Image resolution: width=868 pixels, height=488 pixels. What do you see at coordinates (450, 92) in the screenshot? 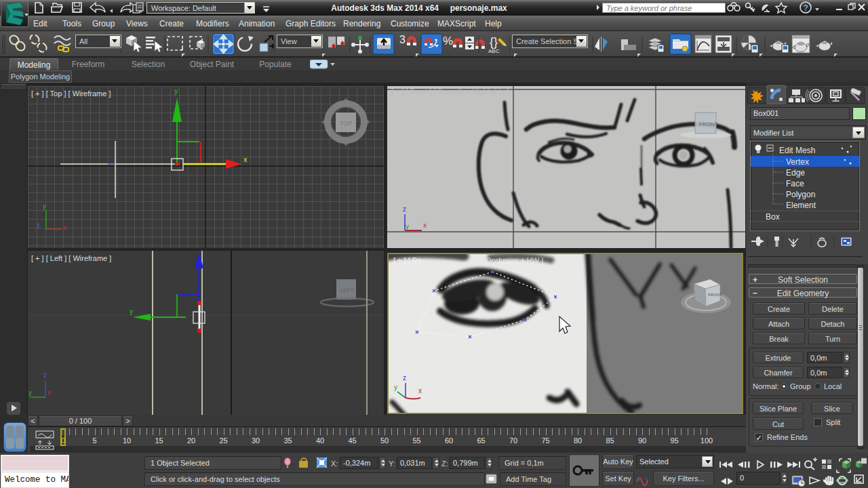
I see `svg-text:[ + ] [ Front ] [ Smooth + Hig: [ + ] [ Front ] [ Smooth + Highlights ]` at bounding box center [450, 92].